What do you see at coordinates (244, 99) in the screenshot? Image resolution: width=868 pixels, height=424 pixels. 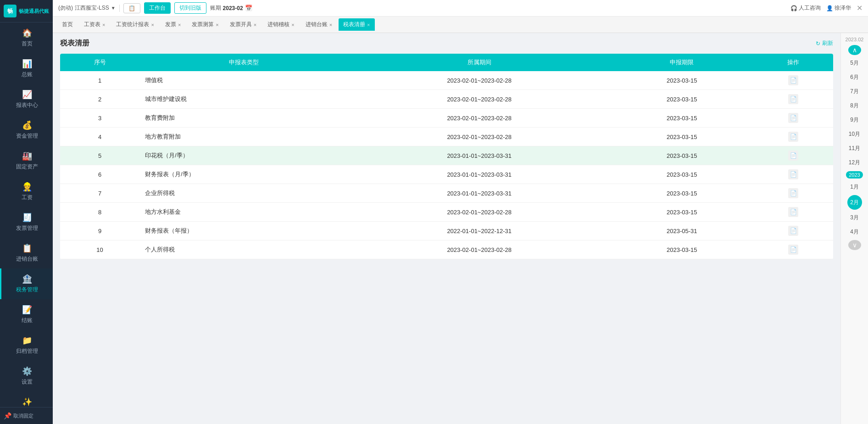 I see `cell-type: 城市维护建设税` at bounding box center [244, 99].